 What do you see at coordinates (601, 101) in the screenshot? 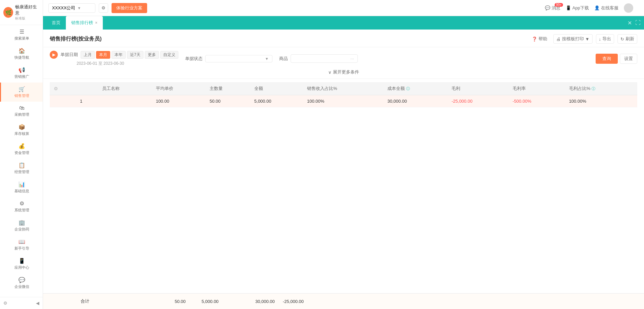
I see `cell-profit-pct: 100.00%` at bounding box center [601, 101].